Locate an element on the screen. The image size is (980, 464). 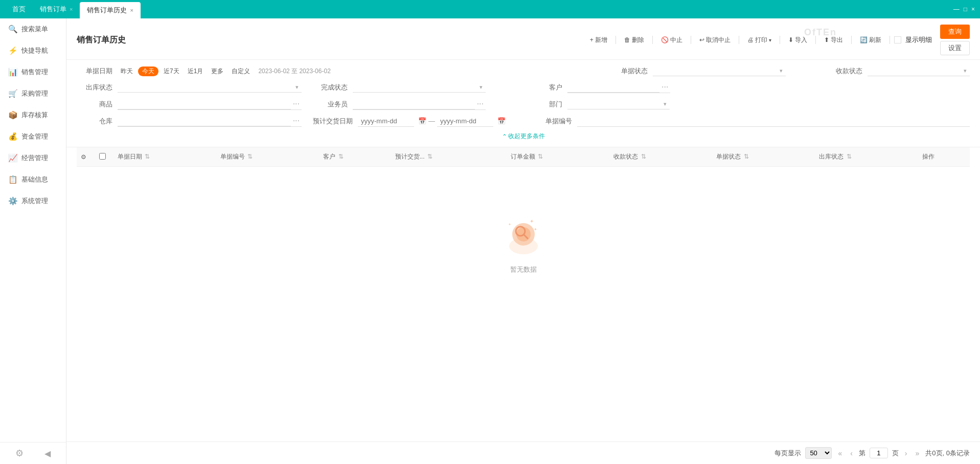
date-tab-today: 今天 is located at coordinates (148, 72).